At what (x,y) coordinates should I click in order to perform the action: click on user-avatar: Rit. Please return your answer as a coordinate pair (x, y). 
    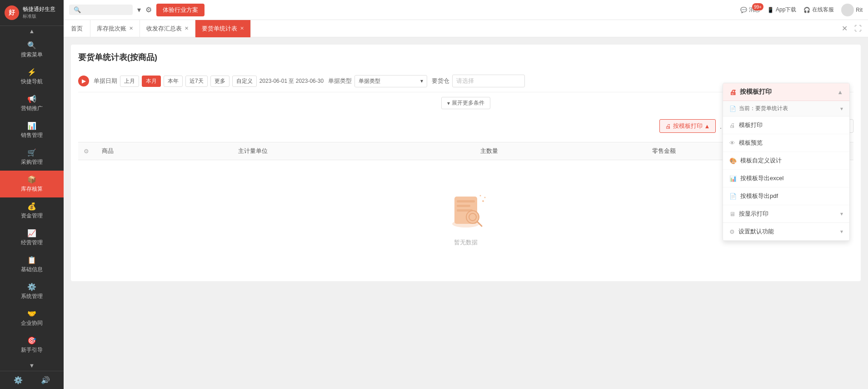
    Looking at the image, I should click on (852, 10).